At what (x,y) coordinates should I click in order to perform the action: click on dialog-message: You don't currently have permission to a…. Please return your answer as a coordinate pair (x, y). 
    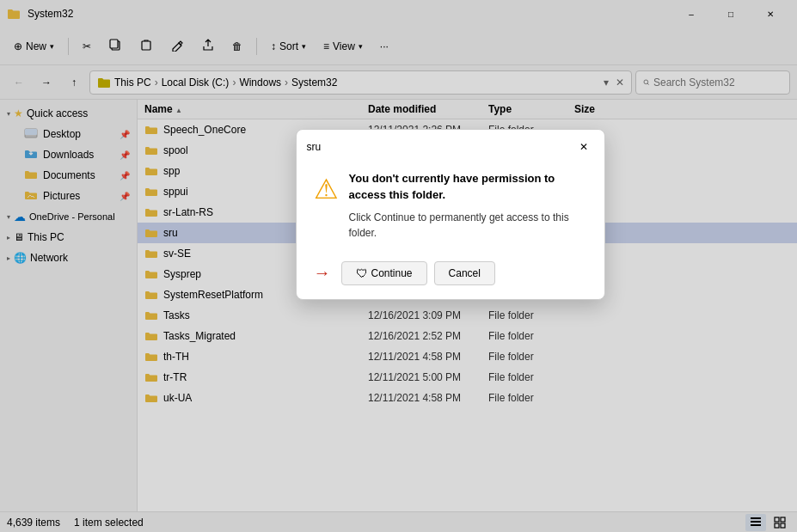
    Looking at the image, I should click on (468, 205).